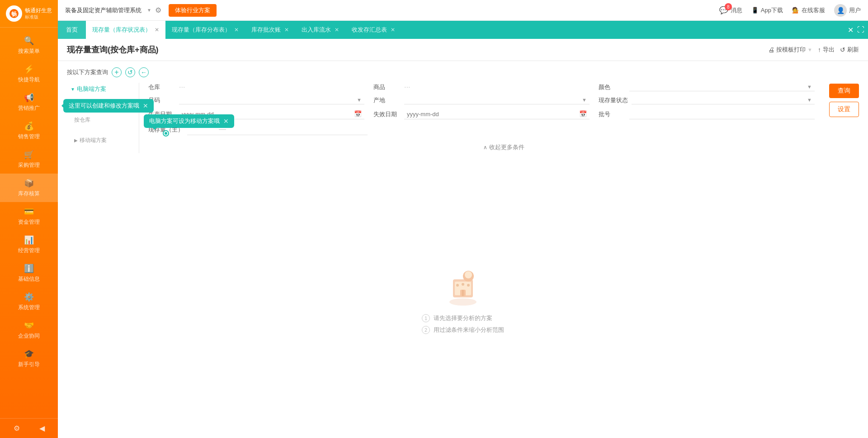  What do you see at coordinates (29, 268) in the screenshot?
I see `basic-info-icon: ℹ️` at bounding box center [29, 268].